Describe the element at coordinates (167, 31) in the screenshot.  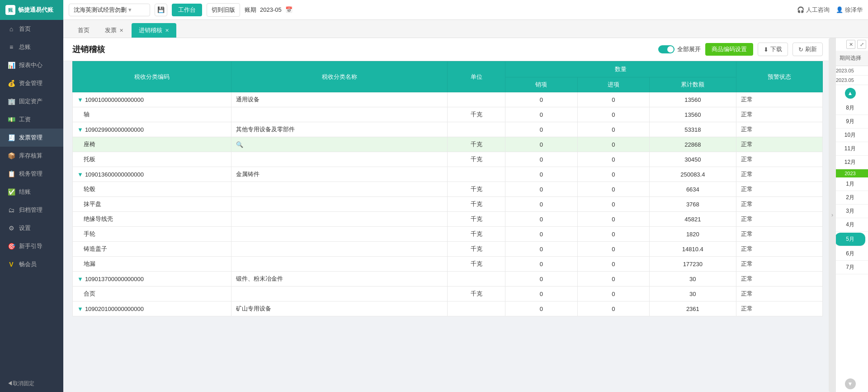
I see `tab-reconcile-close-icon: ✕` at that location.